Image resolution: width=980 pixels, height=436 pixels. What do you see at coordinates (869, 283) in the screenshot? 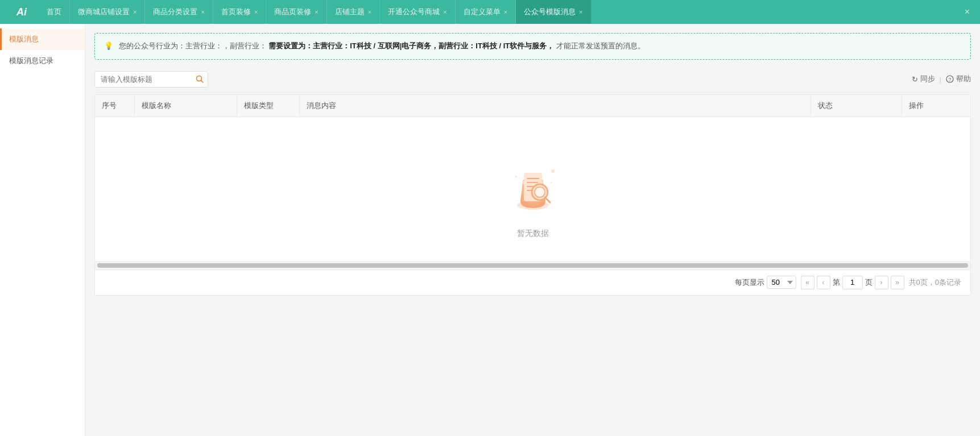
I see `page-suffix: 页` at bounding box center [869, 283].